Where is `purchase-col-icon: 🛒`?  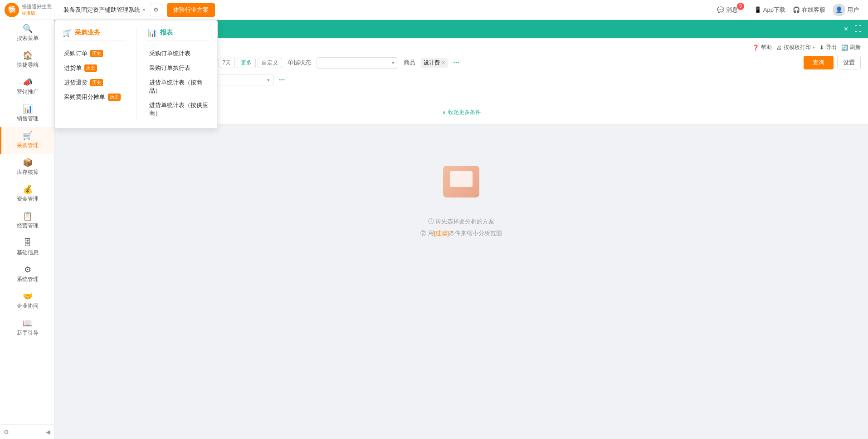
purchase-col-icon: 🛒 is located at coordinates (67, 33).